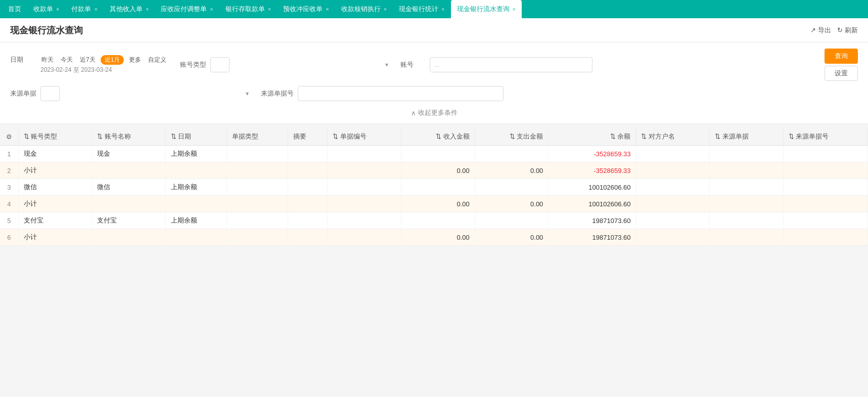 This screenshot has width=868, height=397. Describe the element at coordinates (592, 137) in the screenshot. I see `col-balance: ⇅ 余额` at that location.